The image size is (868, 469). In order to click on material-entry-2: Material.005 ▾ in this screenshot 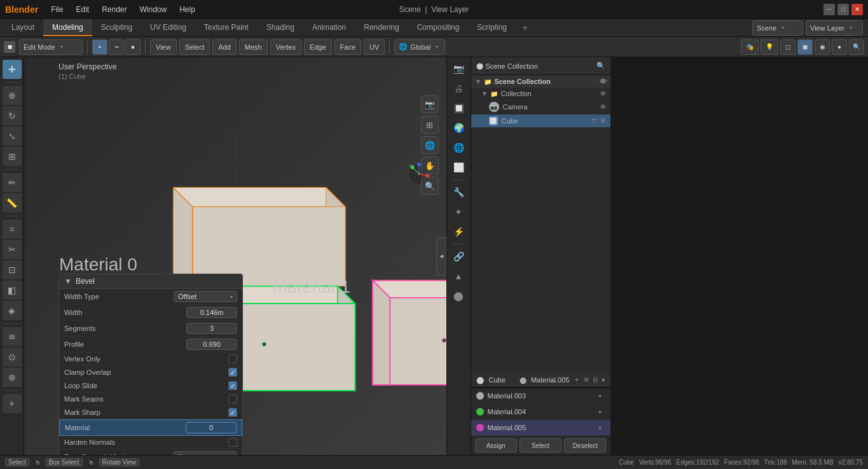, I will do `click(541, 428)`.